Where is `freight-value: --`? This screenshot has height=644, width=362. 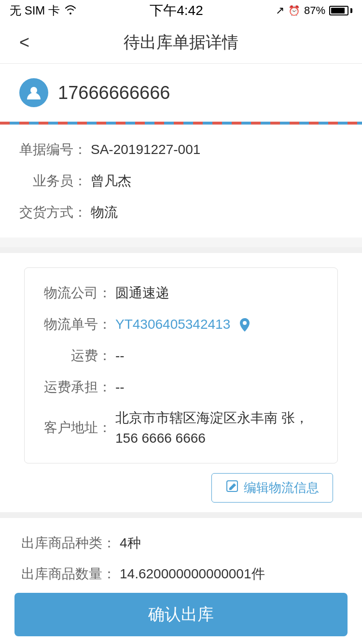
freight-value: -- is located at coordinates (217, 356).